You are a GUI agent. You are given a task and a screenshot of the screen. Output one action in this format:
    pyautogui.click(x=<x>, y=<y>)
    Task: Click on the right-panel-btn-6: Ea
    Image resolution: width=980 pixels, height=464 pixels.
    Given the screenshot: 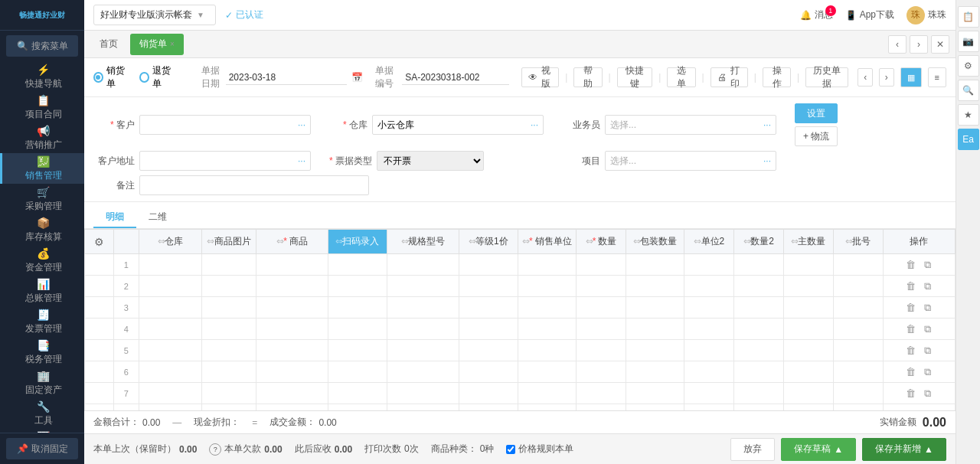 What is the action you would take?
    pyautogui.click(x=969, y=139)
    